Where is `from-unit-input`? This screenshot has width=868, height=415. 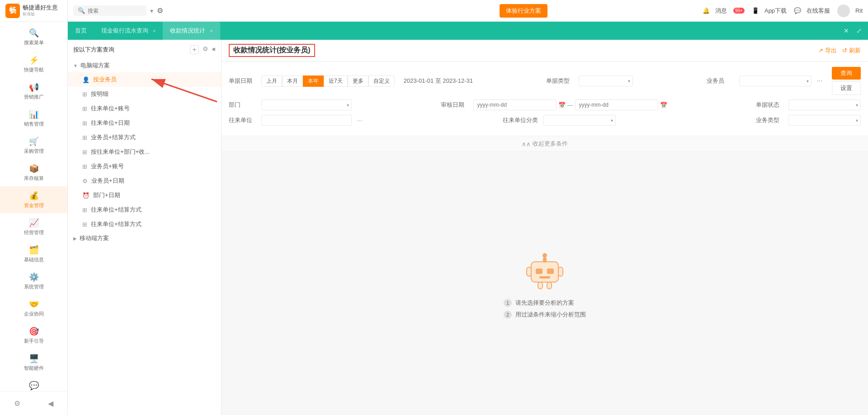 from-unit-input is located at coordinates (307, 120).